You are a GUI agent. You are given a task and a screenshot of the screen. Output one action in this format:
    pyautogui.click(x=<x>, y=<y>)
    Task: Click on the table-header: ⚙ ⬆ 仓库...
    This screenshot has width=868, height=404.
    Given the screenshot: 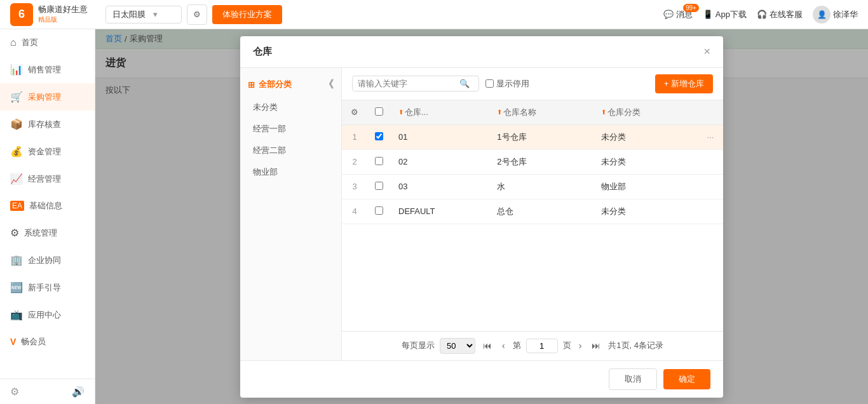 What is the action you would take?
    pyautogui.click(x=532, y=113)
    